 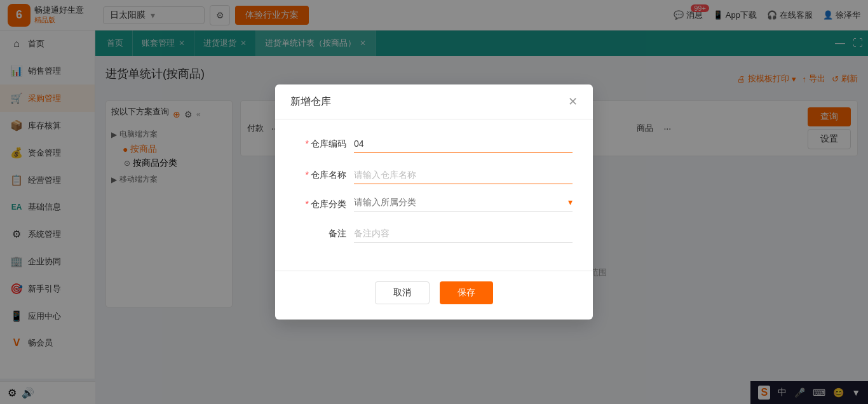 I want to click on save-button: 保存, so click(x=466, y=293).